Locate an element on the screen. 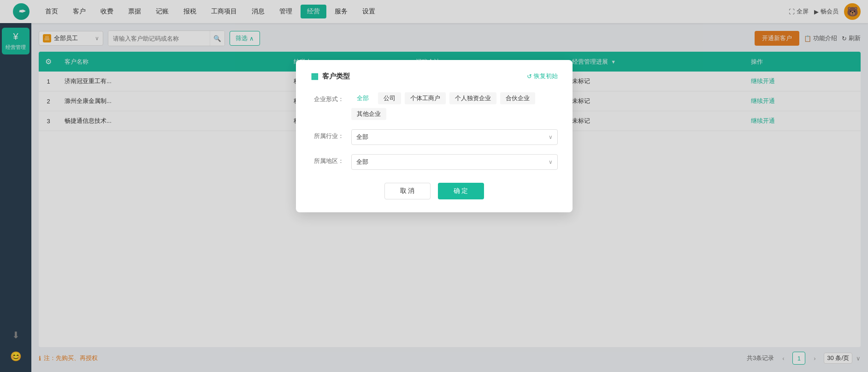  confirm-button: 确 定 is located at coordinates (461, 191).